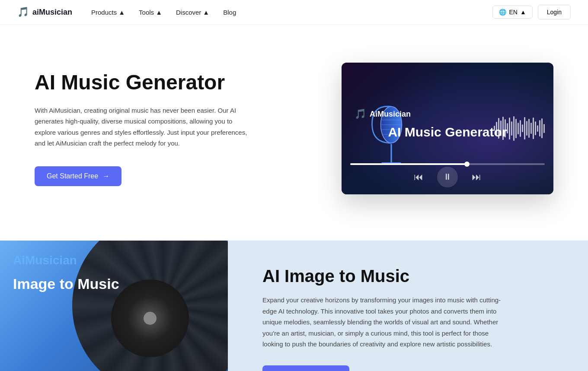 This screenshot has width=588, height=371. I want to click on language-label: EN, so click(513, 12).